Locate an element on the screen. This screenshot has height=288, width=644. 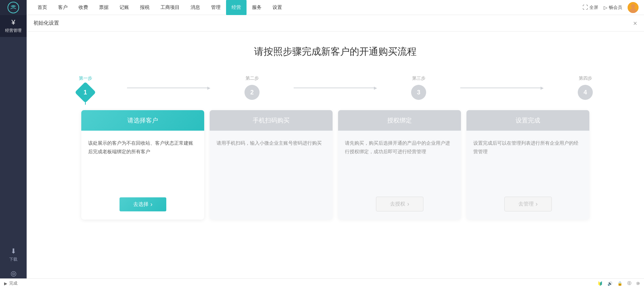
status-text: 完成 is located at coordinates (13, 283).